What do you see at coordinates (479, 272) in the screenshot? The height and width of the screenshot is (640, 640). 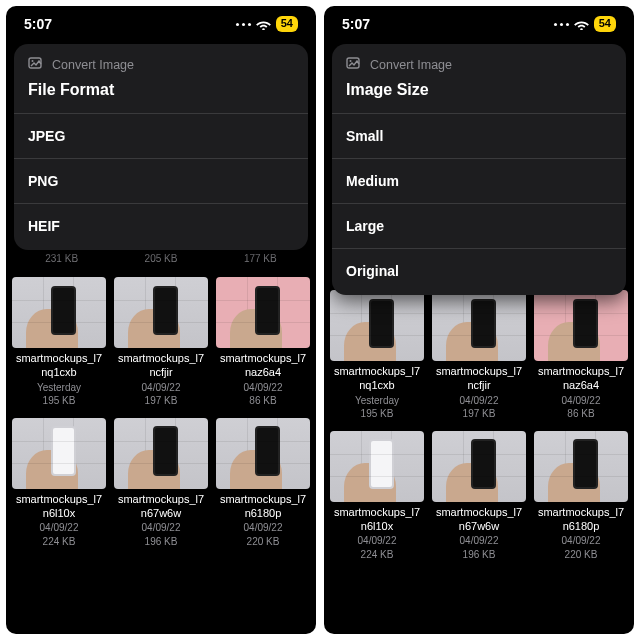 I see `option-original: Original` at bounding box center [479, 272].